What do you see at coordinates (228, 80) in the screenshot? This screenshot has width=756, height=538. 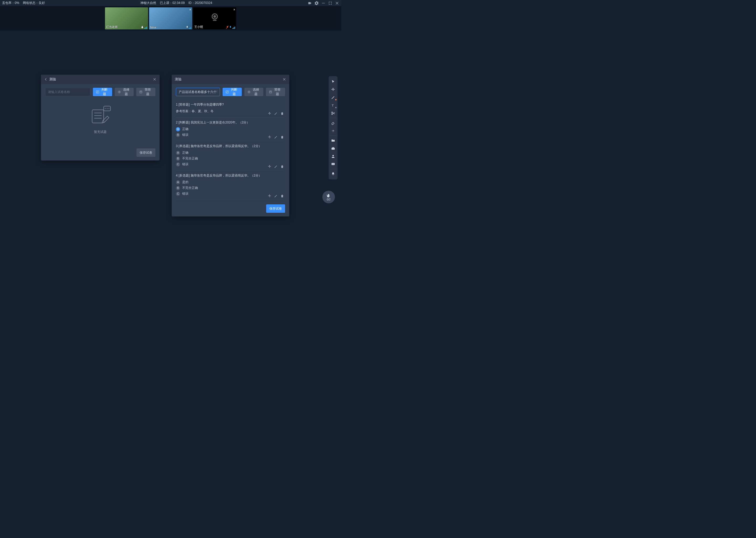 I see `panel-title: 测验` at bounding box center [228, 80].